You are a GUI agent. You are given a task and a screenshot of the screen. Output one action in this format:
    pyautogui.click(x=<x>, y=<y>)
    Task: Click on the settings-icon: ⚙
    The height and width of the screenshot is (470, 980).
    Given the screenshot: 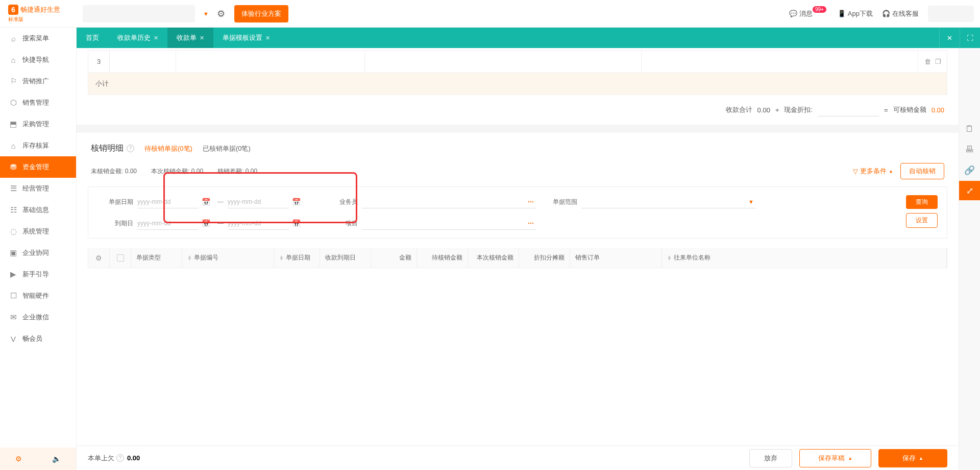 What is the action you would take?
    pyautogui.click(x=221, y=14)
    